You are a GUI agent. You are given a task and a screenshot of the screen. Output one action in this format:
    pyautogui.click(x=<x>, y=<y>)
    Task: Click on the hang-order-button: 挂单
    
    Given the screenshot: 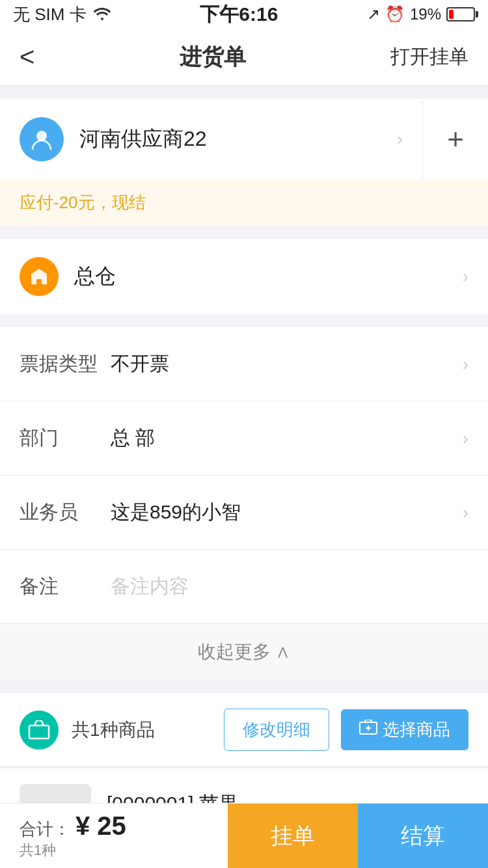 What is the action you would take?
    pyautogui.click(x=293, y=835)
    